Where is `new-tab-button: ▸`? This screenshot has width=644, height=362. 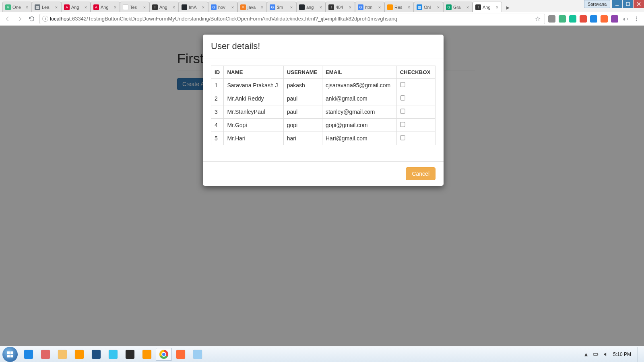
new-tab-button: ▸ is located at coordinates (508, 7).